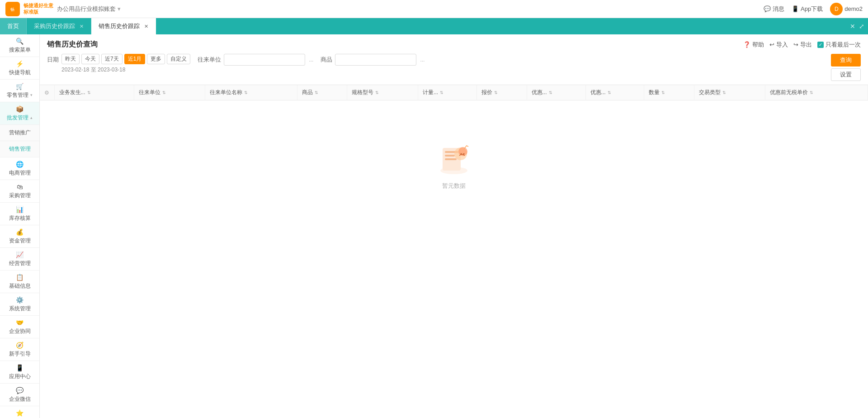 The height and width of the screenshot is (418, 868). Describe the element at coordinates (169, 93) in the screenshot. I see `table-col-from-unit: 往来单位⇅` at that location.